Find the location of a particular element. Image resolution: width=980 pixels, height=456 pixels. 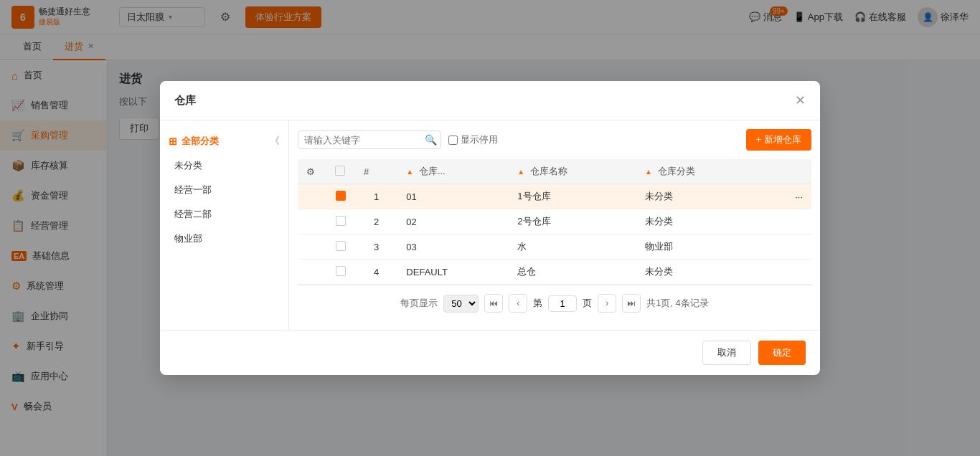

cancel-button: 取消 is located at coordinates (727, 353).